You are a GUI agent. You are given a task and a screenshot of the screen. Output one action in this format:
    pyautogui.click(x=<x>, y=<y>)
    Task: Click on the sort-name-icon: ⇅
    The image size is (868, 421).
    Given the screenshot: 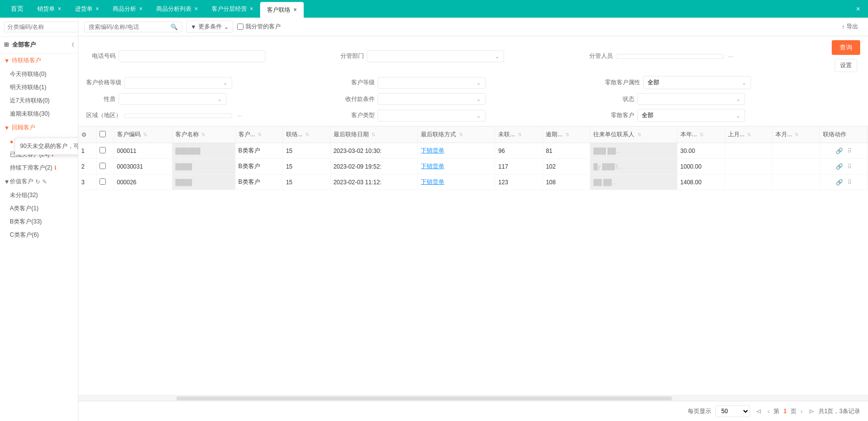 What is the action you would take?
    pyautogui.click(x=203, y=134)
    